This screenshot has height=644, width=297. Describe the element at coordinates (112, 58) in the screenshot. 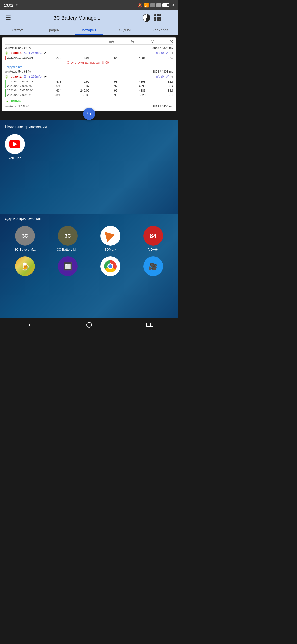

I see `pct2-1: 54` at that location.